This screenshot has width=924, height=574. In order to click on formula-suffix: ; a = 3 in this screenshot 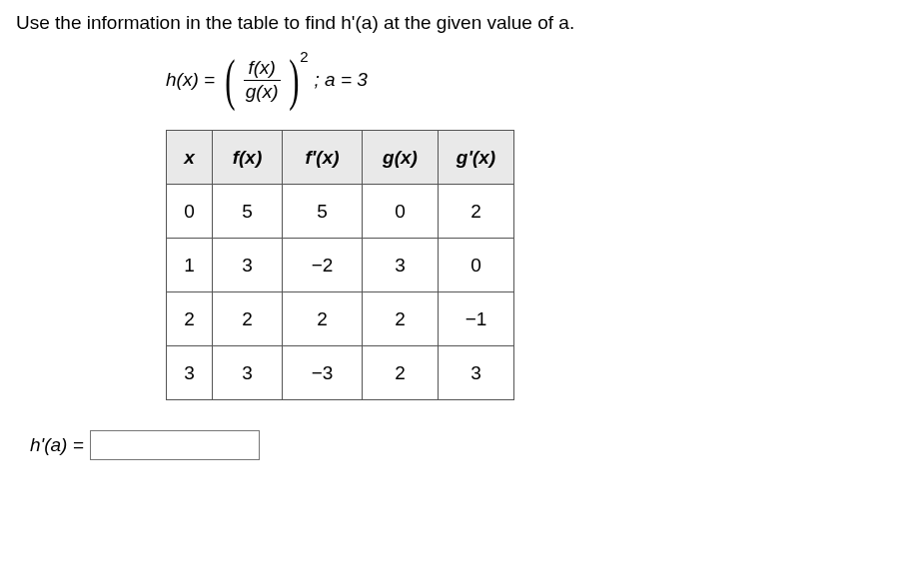, I will do `click(342, 80)`.